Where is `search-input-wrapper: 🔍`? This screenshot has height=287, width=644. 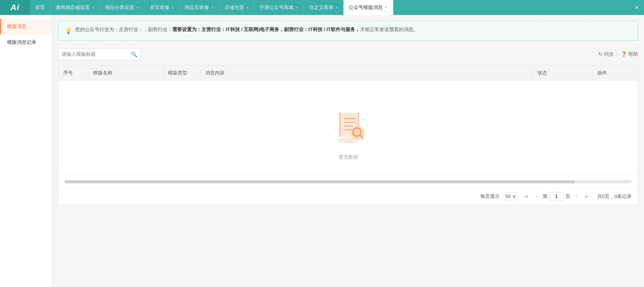 search-input-wrapper: 🔍 is located at coordinates (99, 54).